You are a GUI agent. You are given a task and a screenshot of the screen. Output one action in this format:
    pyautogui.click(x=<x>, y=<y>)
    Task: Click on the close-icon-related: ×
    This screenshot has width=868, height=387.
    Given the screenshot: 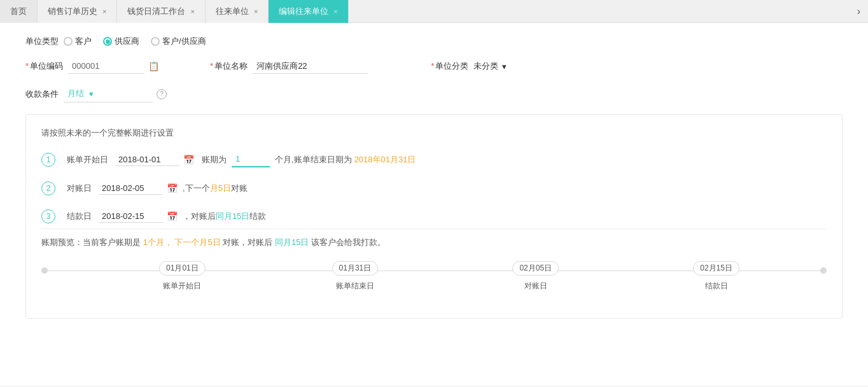 What is the action you would take?
    pyautogui.click(x=256, y=11)
    